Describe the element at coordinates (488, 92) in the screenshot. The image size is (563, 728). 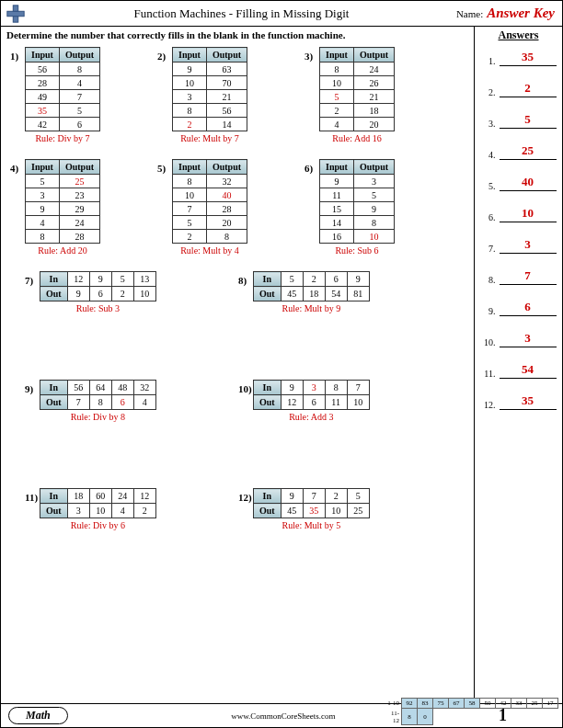
I see `answer-number: 2.` at that location.